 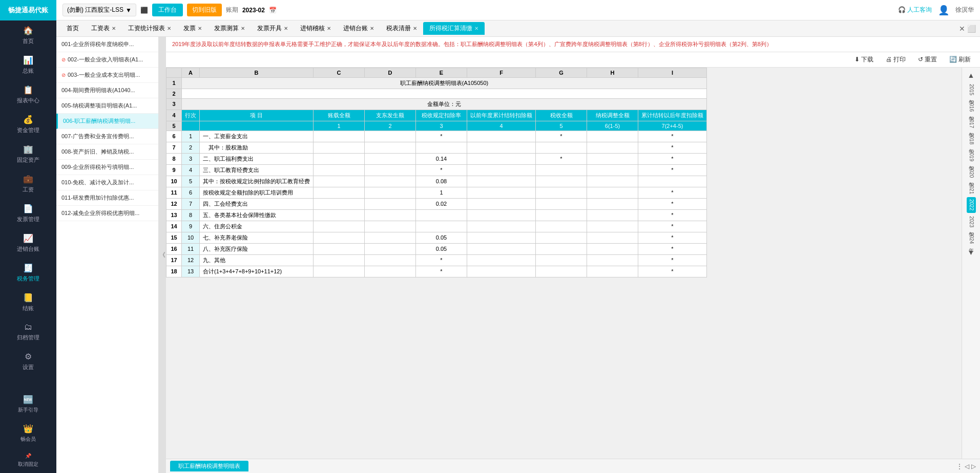 What do you see at coordinates (257, 271) in the screenshot?
I see `label-cell: 合计(1+3+4+7+8+9+10+11+12)` at bounding box center [257, 271].